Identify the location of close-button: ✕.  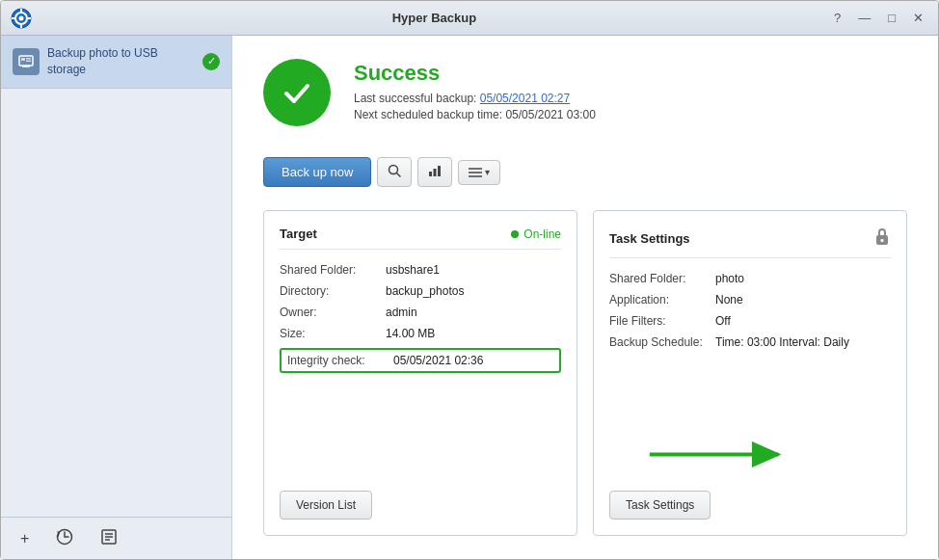
(918, 17).